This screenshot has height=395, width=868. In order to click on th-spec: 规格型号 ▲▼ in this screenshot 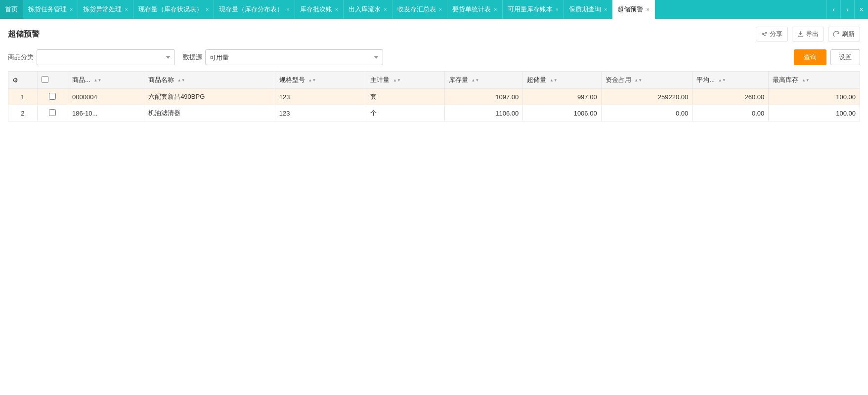, I will do `click(320, 80)`.